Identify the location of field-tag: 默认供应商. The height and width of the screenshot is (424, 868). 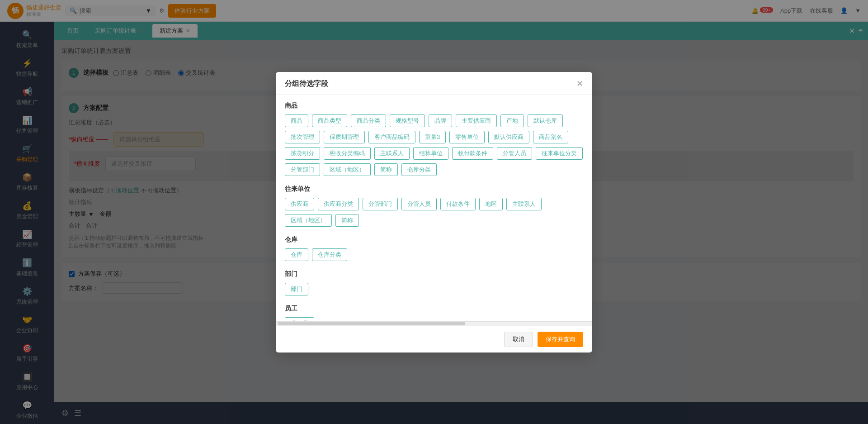
(509, 137).